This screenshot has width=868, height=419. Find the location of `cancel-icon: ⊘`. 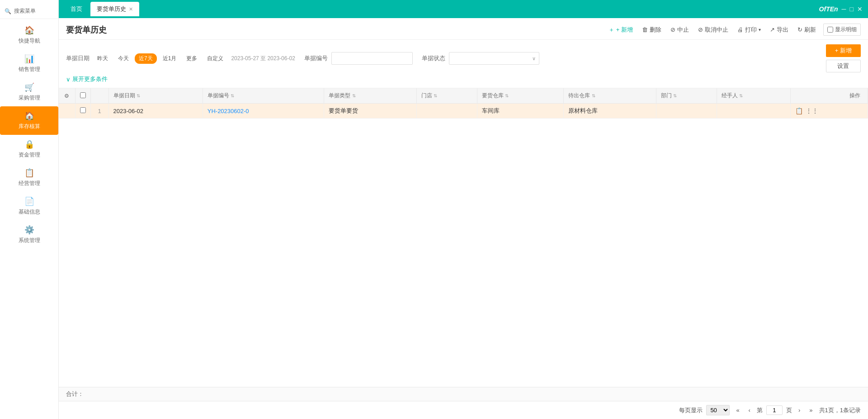

cancel-icon: ⊘ is located at coordinates (701, 30).